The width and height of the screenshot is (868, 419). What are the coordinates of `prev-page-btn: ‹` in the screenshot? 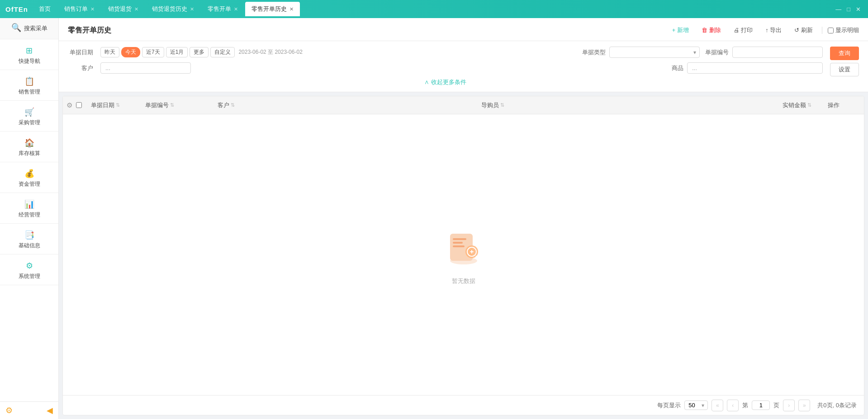 It's located at (733, 405).